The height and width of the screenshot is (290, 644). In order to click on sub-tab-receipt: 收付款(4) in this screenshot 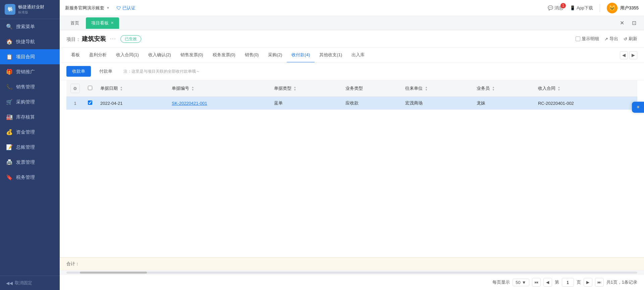, I will do `click(301, 55)`.